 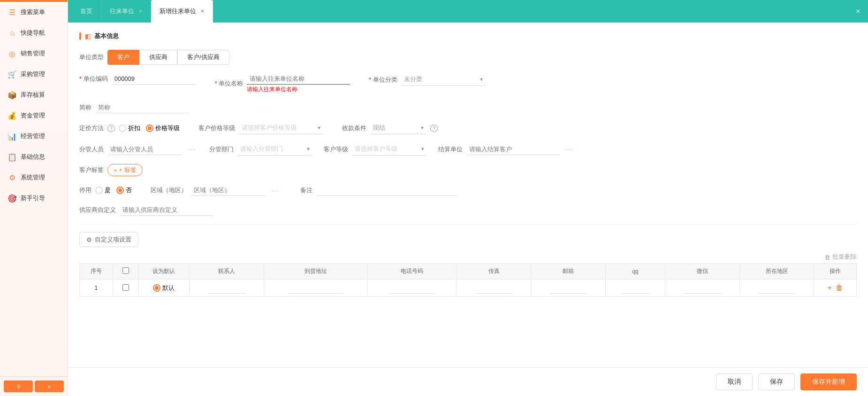 I want to click on inventory-icon: 📦, so click(x=12, y=95).